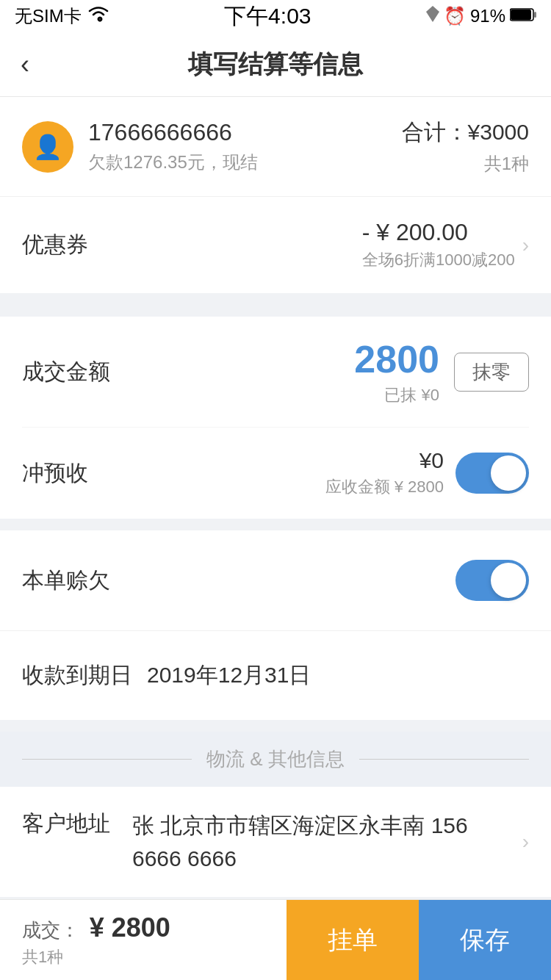 The width and height of the screenshot is (551, 980). Describe the element at coordinates (455, 16) in the screenshot. I see `clock-icon: ⏰` at that location.